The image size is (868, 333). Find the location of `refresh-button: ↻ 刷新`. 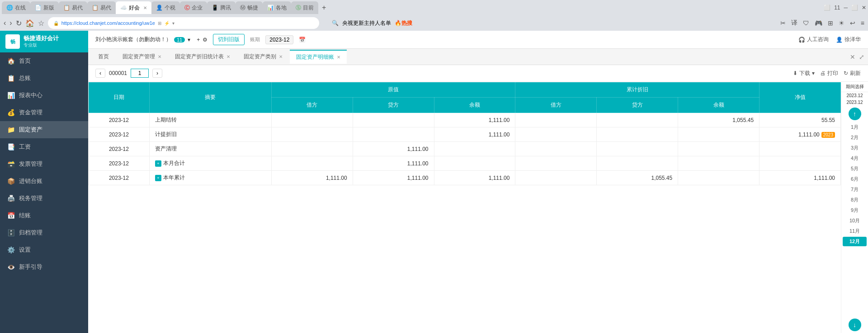

refresh-button: ↻ 刷新 is located at coordinates (852, 73).